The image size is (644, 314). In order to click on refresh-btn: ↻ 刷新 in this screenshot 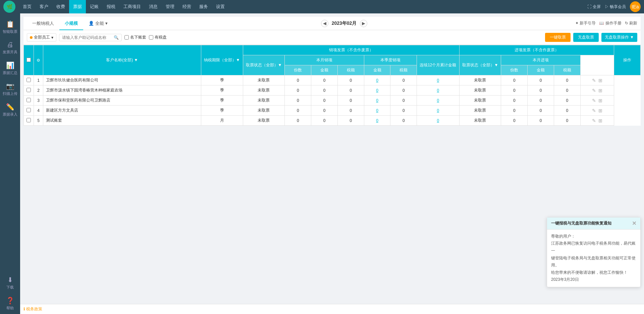, I will do `click(631, 23)`.